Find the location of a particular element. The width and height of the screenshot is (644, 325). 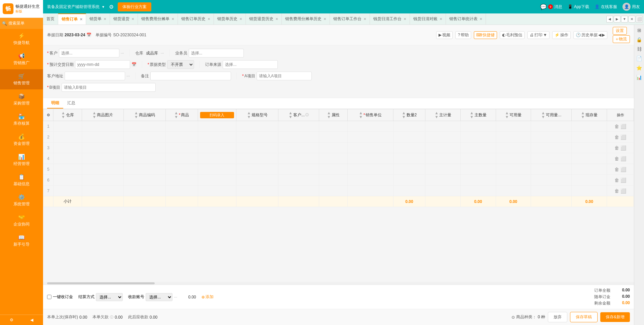

app-download-button: 📱 App下载 is located at coordinates (578, 7).